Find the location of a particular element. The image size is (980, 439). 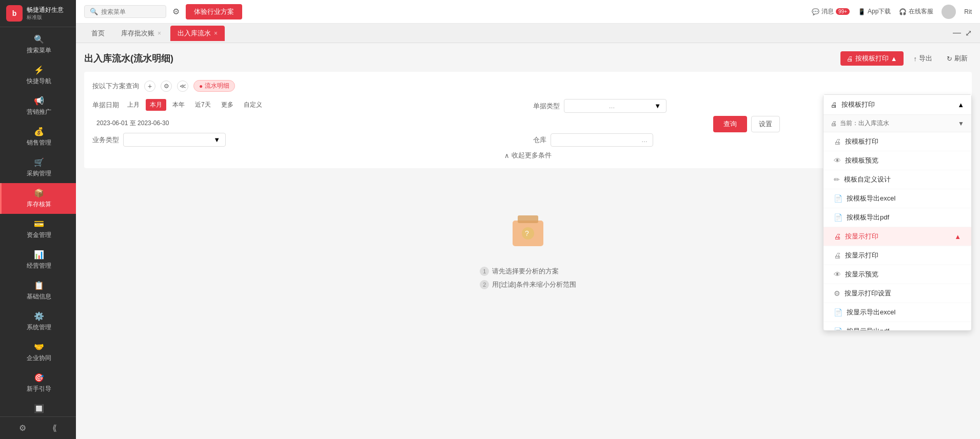

industry-btn: 体验行业方案 is located at coordinates (214, 12).